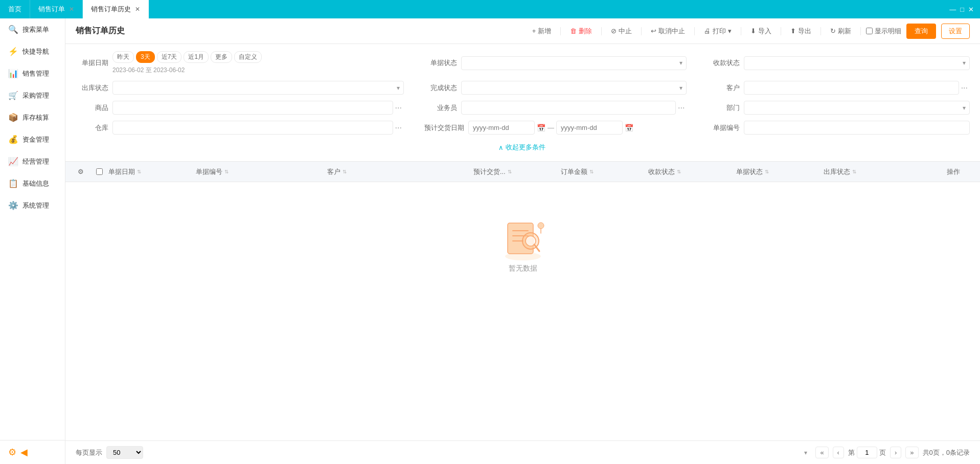 The width and height of the screenshot is (980, 464). What do you see at coordinates (867, 452) in the screenshot?
I see `page-number-input` at bounding box center [867, 452].